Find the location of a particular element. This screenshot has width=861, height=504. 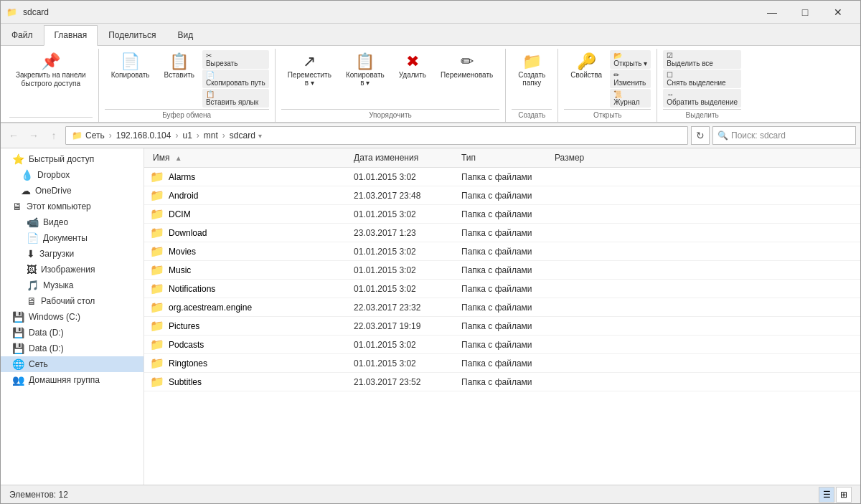

delete-label: Удалить is located at coordinates (413, 75).